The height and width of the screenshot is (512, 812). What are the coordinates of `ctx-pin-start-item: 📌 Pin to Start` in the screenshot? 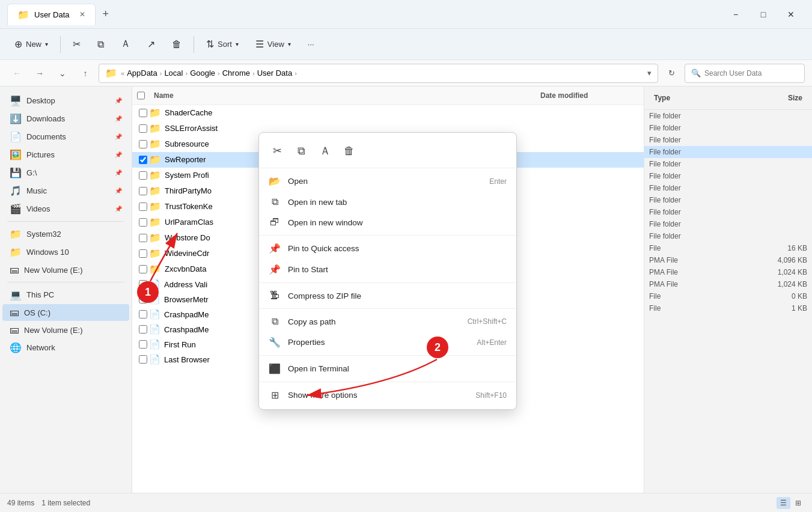 It's located at (388, 269).